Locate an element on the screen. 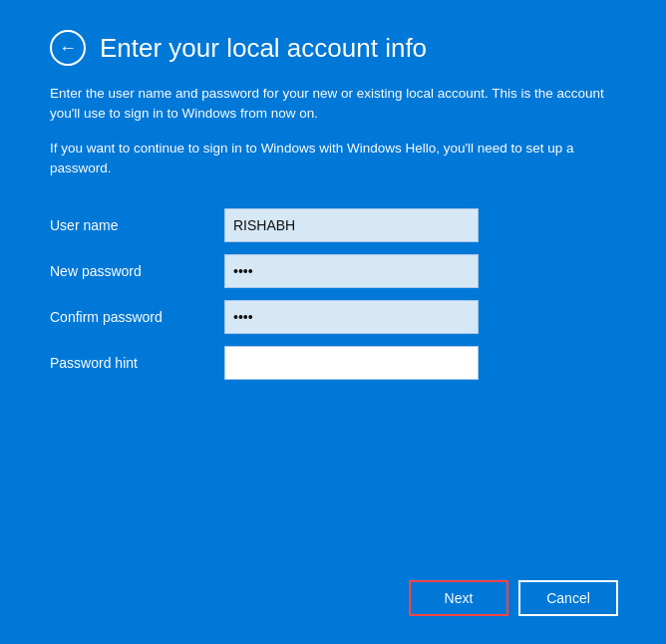 This screenshot has width=666, height=644. header: ← Enter your local account info is located at coordinates (333, 48).